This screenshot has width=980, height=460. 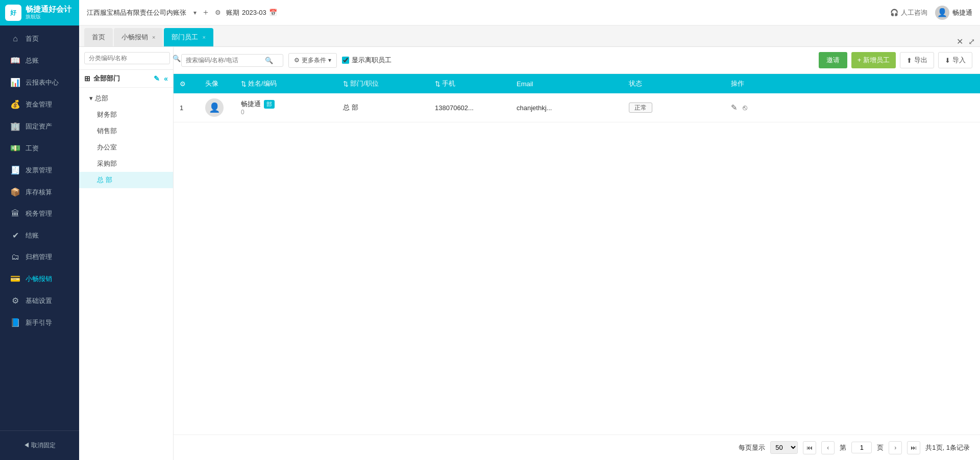 I want to click on sidebar-item-checkout: ✔结账, so click(x=40, y=236).